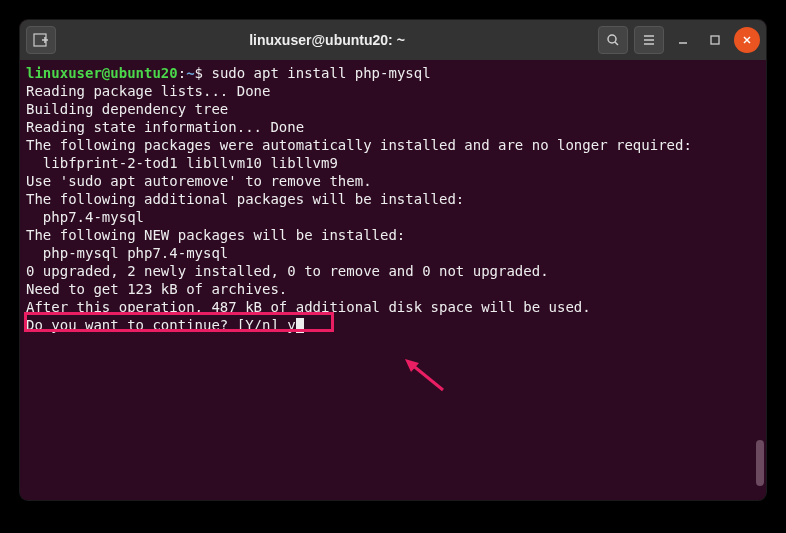 The height and width of the screenshot is (533, 786). I want to click on scrollbar-thumb, so click(760, 463).